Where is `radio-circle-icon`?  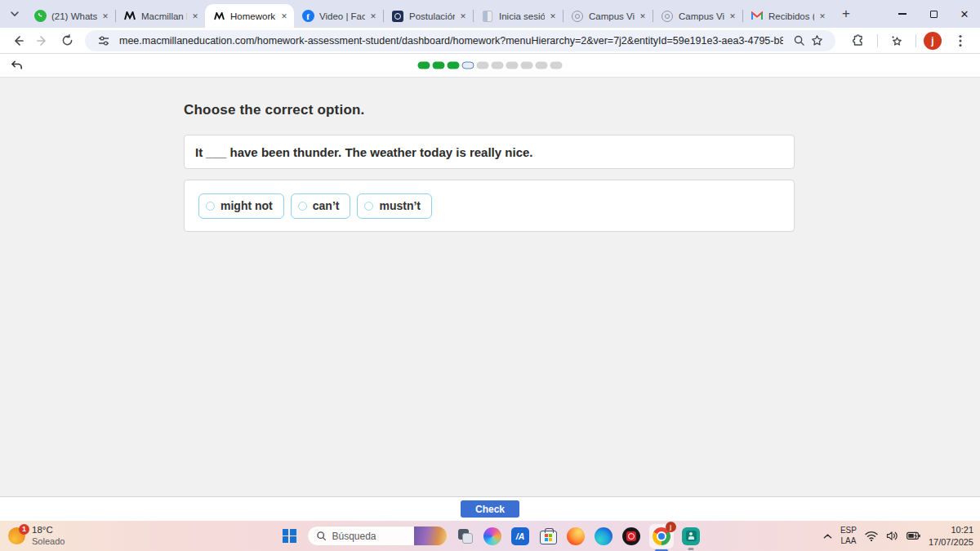
radio-circle-icon is located at coordinates (369, 206).